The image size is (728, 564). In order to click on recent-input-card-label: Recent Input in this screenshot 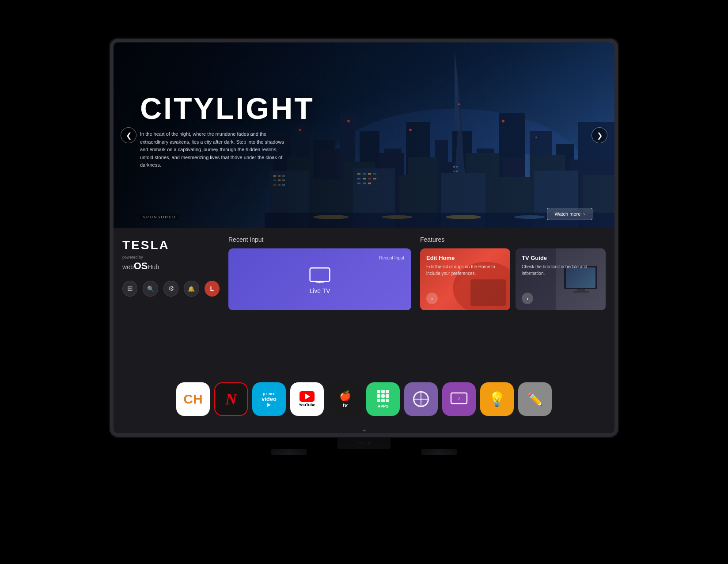, I will do `click(391, 258)`.